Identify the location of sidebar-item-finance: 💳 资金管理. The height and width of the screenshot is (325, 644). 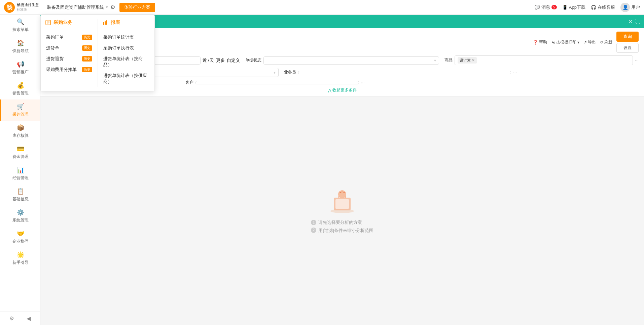
(20, 153).